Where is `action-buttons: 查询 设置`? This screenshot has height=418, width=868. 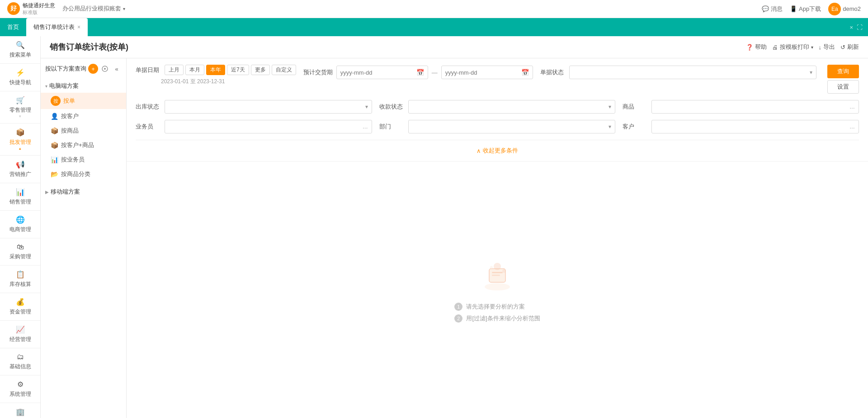 action-buttons: 查询 设置 is located at coordinates (841, 79).